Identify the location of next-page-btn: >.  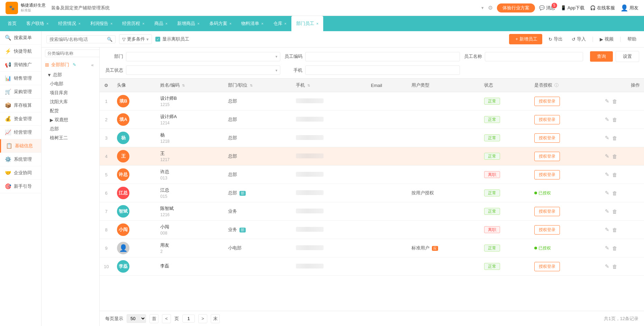
(203, 319).